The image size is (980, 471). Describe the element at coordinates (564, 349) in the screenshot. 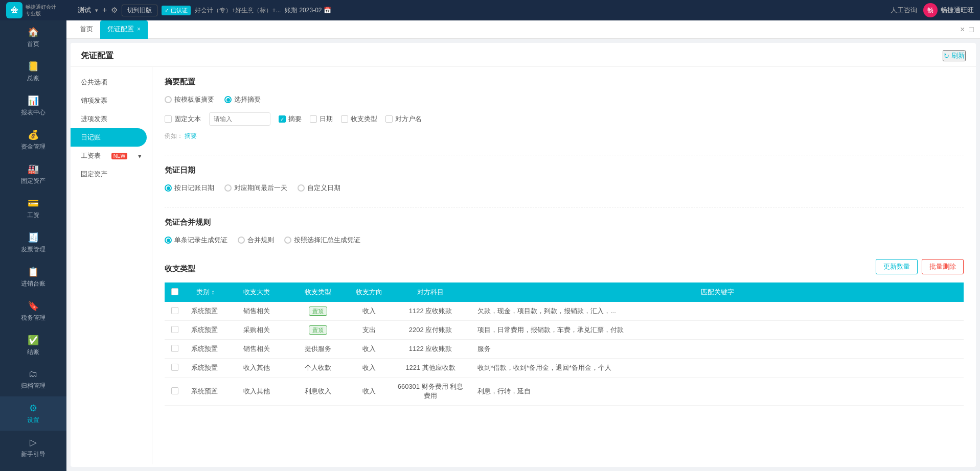

I see `table-row: 系统预置 销售相关 提供服务 收入 1122 应收账款 服务` at that location.